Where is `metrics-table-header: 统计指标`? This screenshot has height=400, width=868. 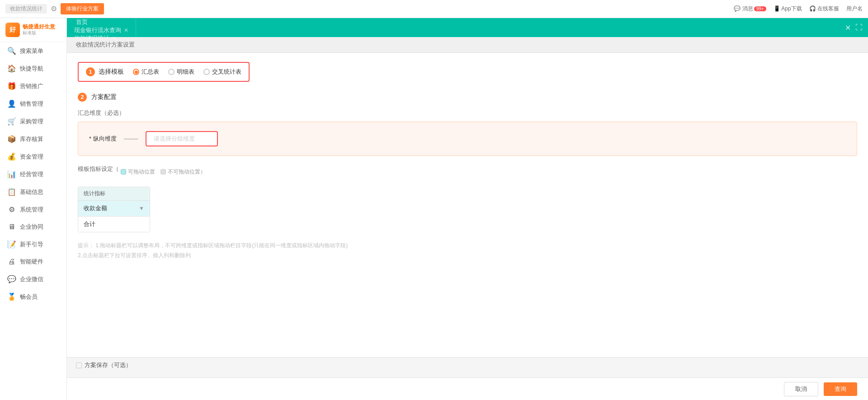 metrics-table-header: 统计指标 is located at coordinates (114, 194).